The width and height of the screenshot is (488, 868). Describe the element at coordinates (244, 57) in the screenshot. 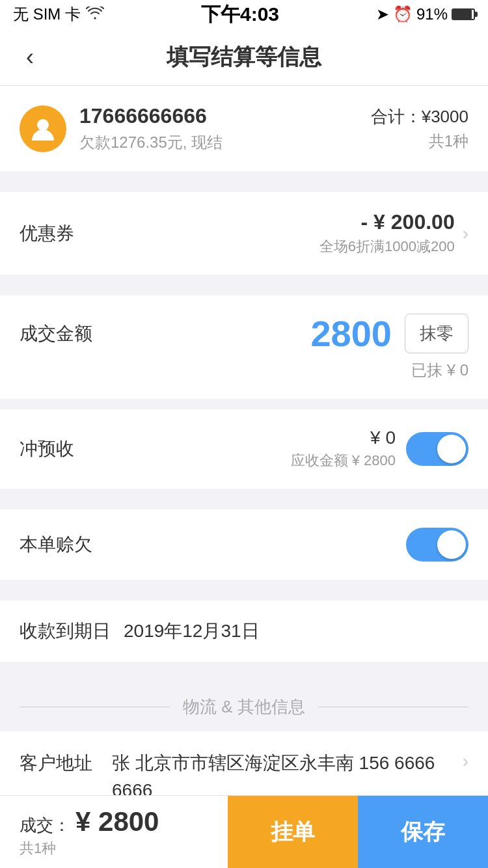

I see `nav-bar: ‹ 填写结算等信息` at that location.